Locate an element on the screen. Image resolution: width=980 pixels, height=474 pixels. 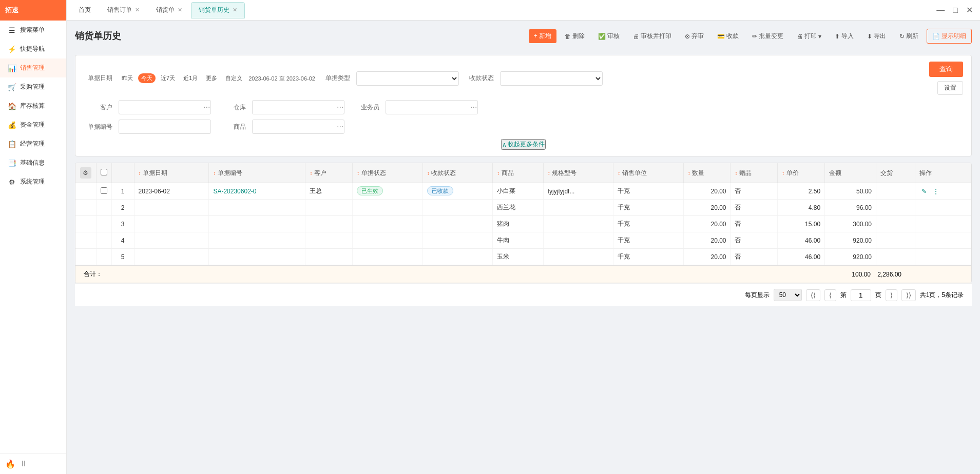
goods-picker-icon: ··· is located at coordinates (340, 127).